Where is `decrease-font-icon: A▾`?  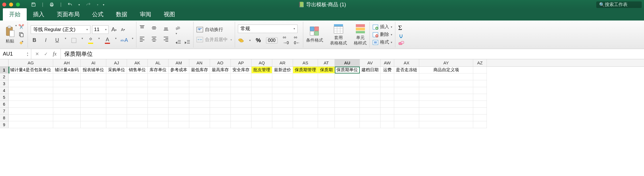
decrease-font-icon: A▾ is located at coordinates (123, 30).